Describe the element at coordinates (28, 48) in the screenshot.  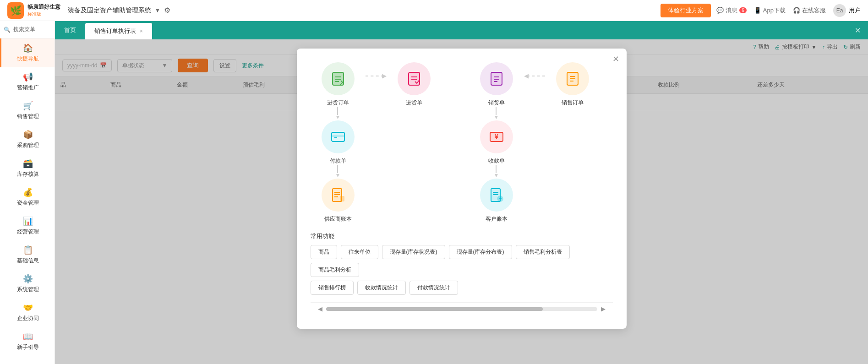
I see `home-icon: 🏠` at that location.